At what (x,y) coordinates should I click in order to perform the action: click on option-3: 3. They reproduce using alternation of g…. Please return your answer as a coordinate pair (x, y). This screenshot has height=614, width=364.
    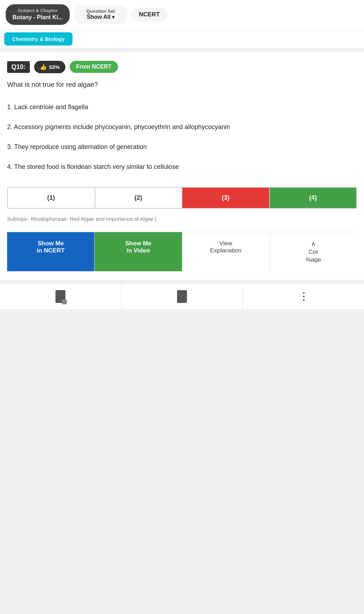
    Looking at the image, I should click on (182, 147).